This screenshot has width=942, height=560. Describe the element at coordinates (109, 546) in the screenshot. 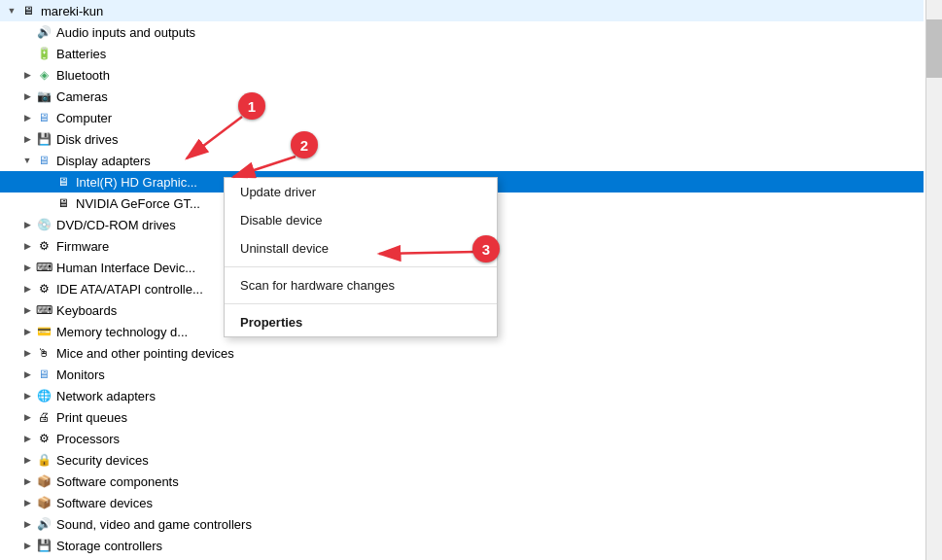

I see `storage-label: Storage controllers` at that location.